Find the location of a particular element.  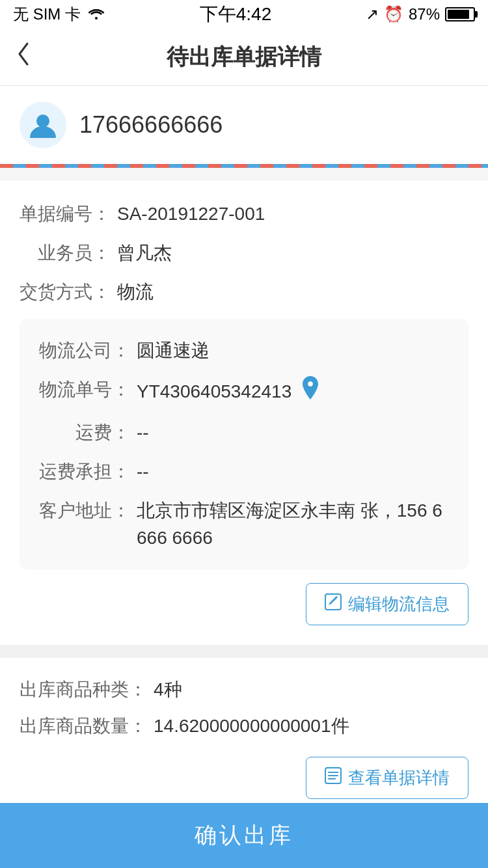

user-phone: 17666666666 is located at coordinates (151, 125).